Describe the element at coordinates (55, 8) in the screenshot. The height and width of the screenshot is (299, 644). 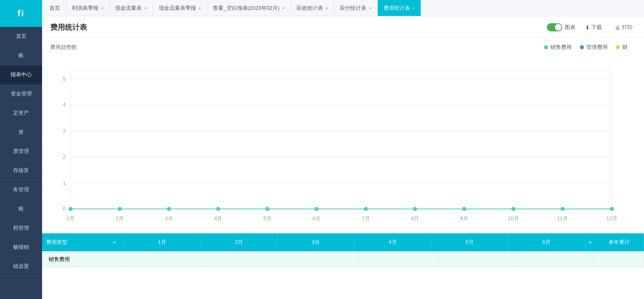
I see `tab-home-label: 首页` at that location.